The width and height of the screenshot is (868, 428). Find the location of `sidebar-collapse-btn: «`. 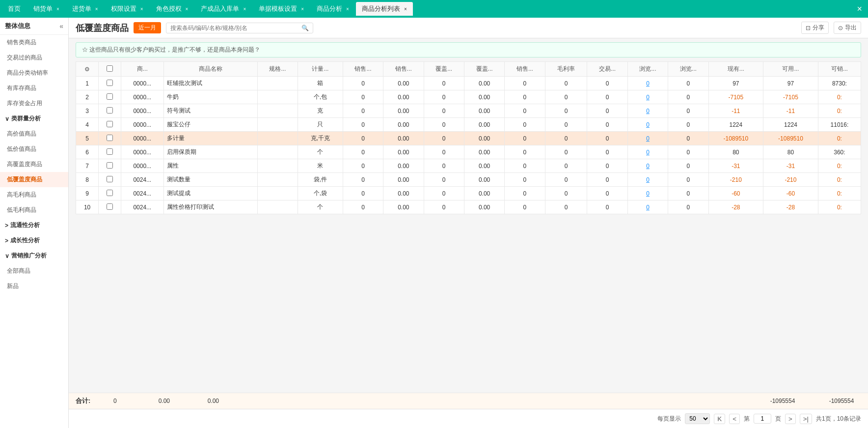

sidebar-collapse-btn: « is located at coordinates (61, 26).